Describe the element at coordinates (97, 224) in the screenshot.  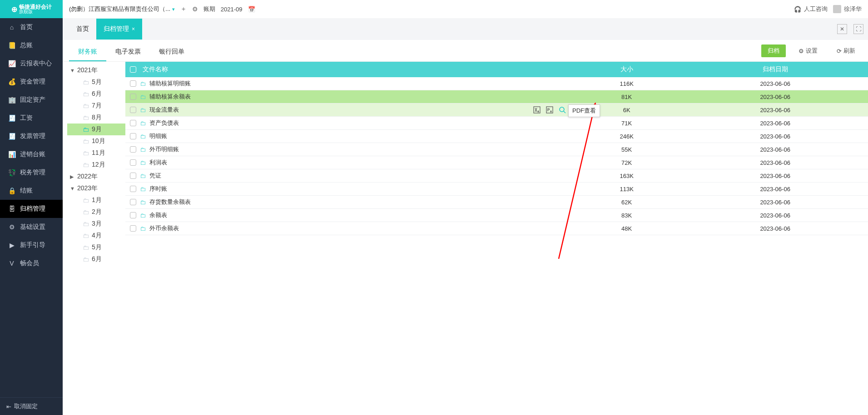
I see `tree-label: 3月` at that location.